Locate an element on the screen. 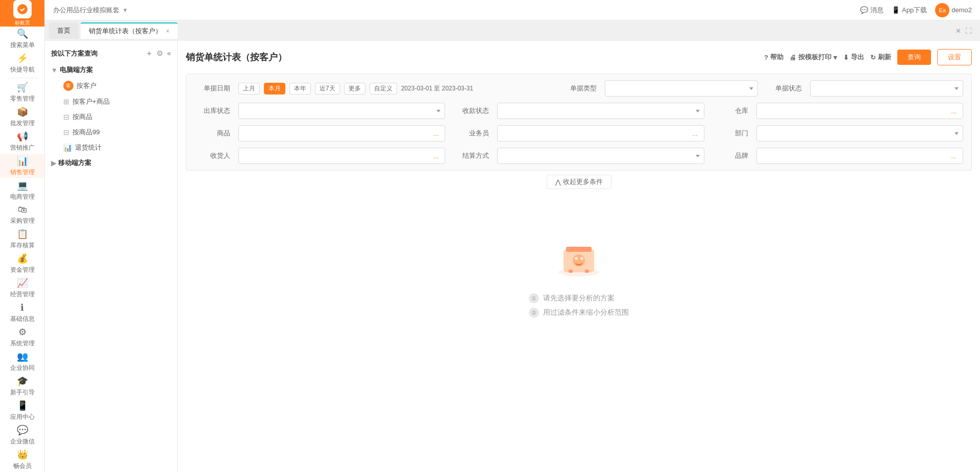 This screenshot has height=472, width=980. brand-select: ... is located at coordinates (860, 156).